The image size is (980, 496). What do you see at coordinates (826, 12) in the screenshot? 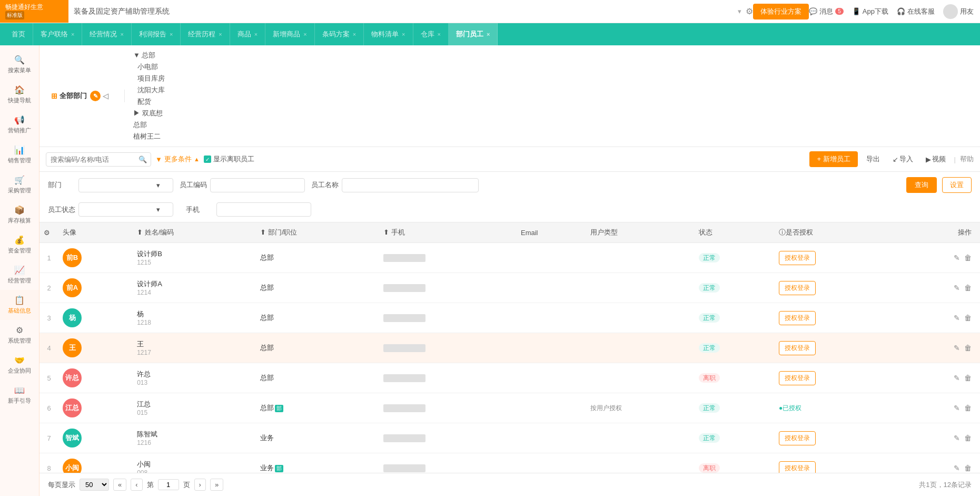
I see `message-btn: 💬 消息 5` at bounding box center [826, 12].